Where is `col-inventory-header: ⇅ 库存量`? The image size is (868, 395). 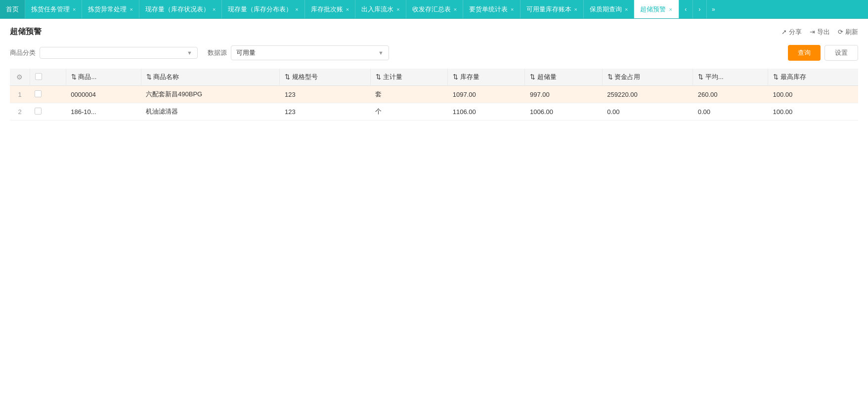 col-inventory-header: ⇅ 库存量 is located at coordinates (486, 77).